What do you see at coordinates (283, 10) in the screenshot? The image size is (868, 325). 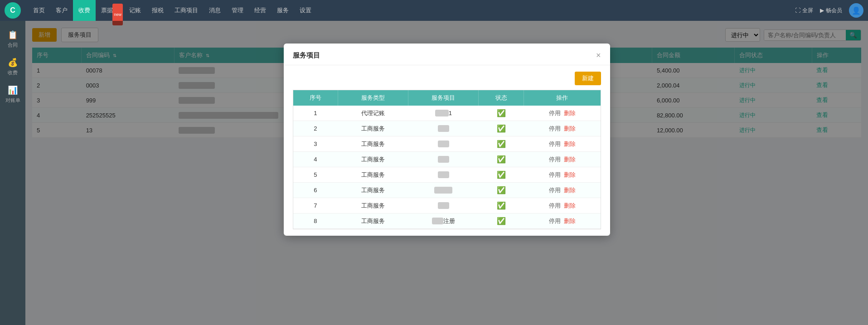 I see `nav-service: 服务` at bounding box center [283, 10].